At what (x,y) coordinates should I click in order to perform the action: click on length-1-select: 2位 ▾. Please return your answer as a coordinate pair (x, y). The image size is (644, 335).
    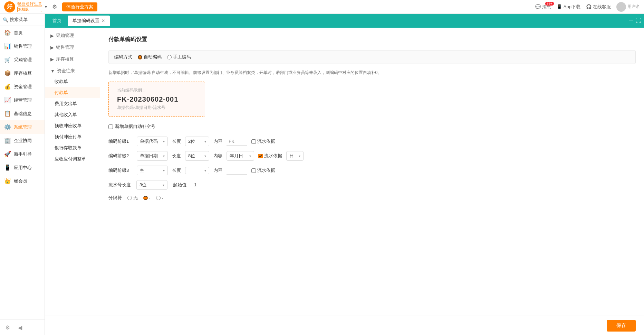
    Looking at the image, I should click on (197, 141).